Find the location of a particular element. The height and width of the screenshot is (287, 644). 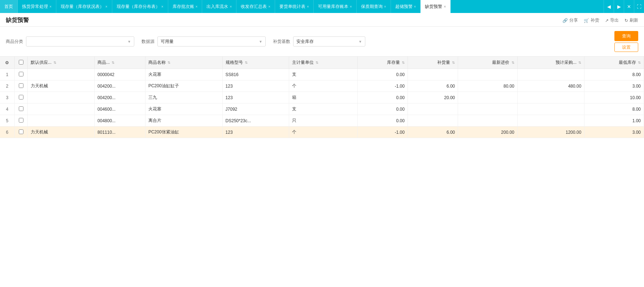

cell-spec: SS816 is located at coordinates (256, 75).